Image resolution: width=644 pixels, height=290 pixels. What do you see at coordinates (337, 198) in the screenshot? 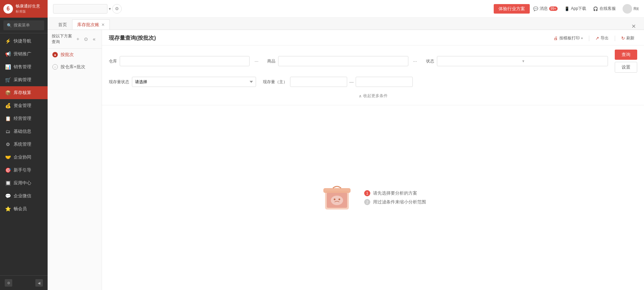
I see `empty-svg` at bounding box center [337, 198].